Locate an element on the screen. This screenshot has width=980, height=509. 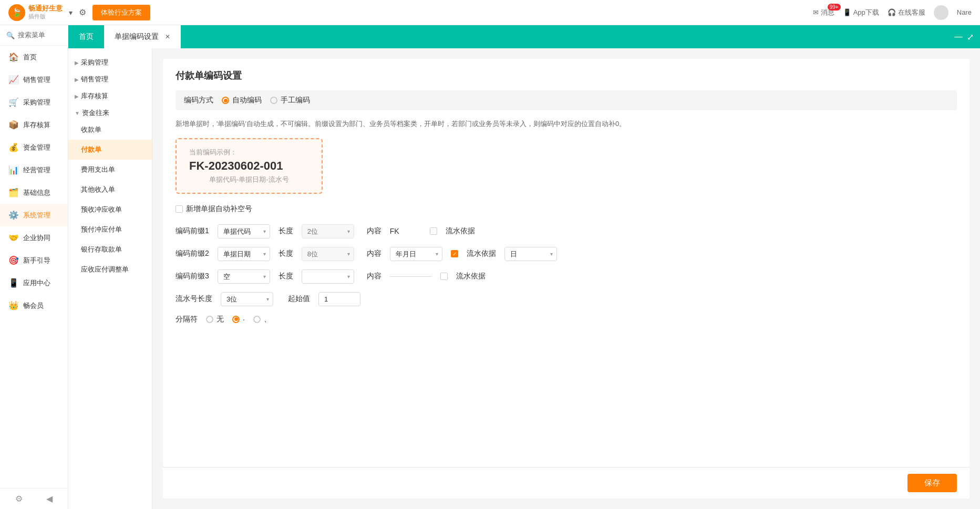
prefix2-select: 单据日期 is located at coordinates (244, 254).